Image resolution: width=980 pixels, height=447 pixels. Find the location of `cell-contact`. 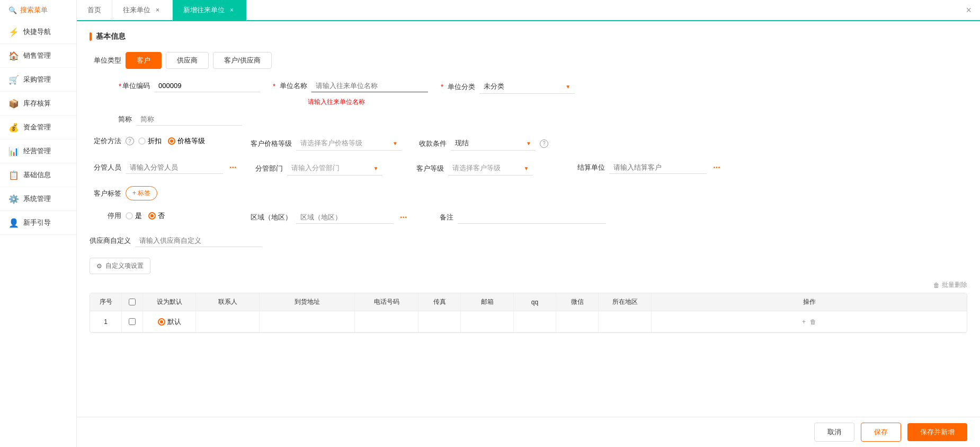

cell-contact is located at coordinates (228, 321).